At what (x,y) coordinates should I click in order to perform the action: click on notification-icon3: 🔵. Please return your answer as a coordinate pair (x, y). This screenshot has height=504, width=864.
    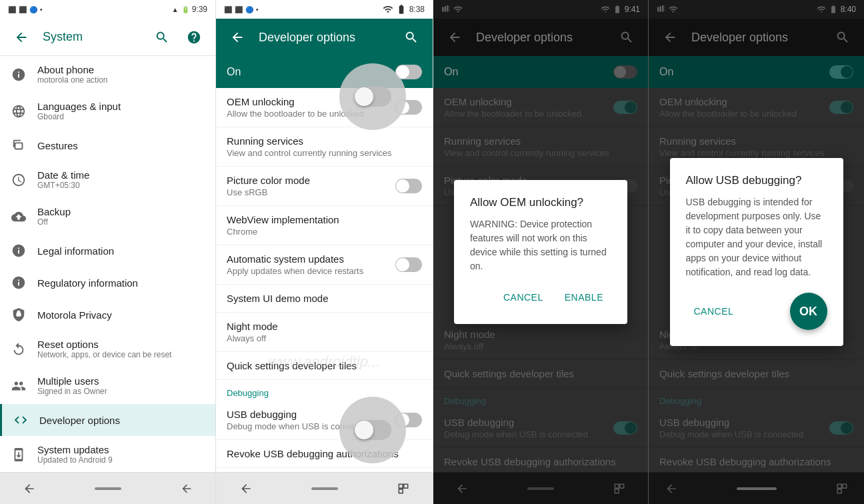
    Looking at the image, I should click on (33, 9).